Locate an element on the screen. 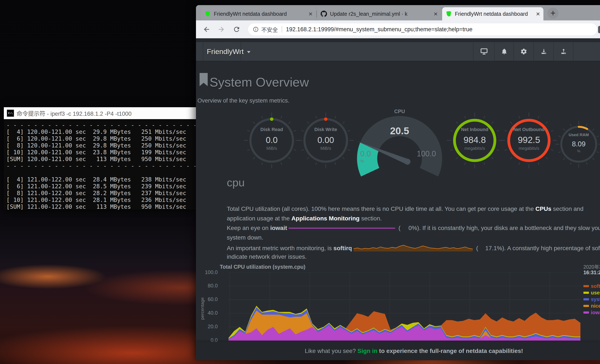  back-arrow-icon is located at coordinates (206, 29).